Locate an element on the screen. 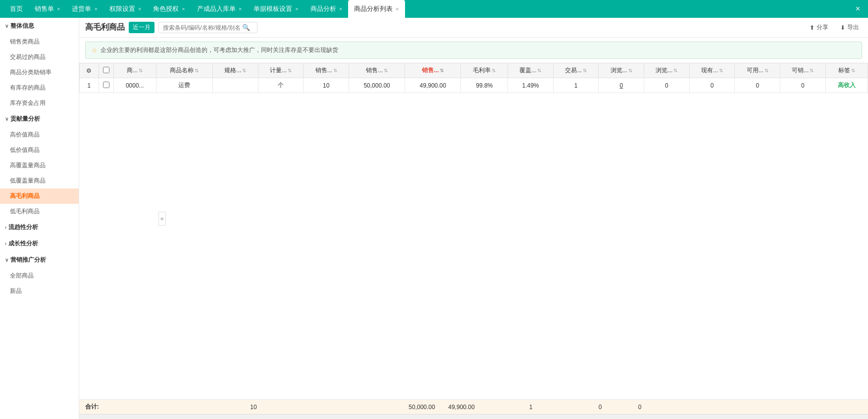  table-header-row: ⚙ 商... ⇅ 商品名称 is located at coordinates (474, 71).